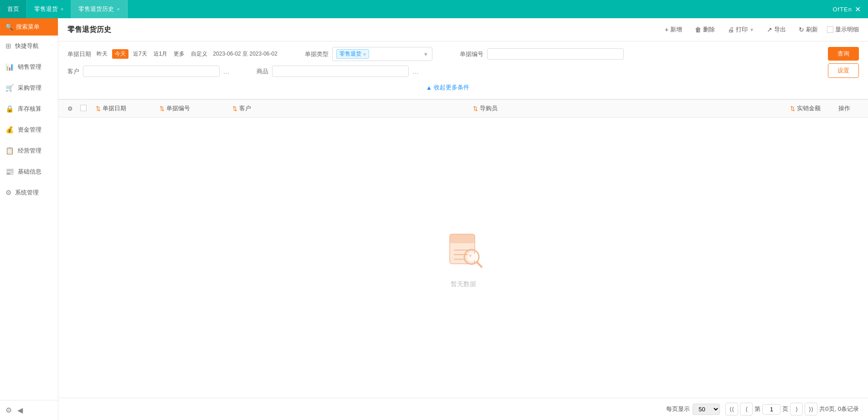 Image resolution: width=868 pixels, height=420 pixels. Describe the element at coordinates (29, 67) in the screenshot. I see `sidebar-item-sales-mgmt: 📊 销售管理` at that location.